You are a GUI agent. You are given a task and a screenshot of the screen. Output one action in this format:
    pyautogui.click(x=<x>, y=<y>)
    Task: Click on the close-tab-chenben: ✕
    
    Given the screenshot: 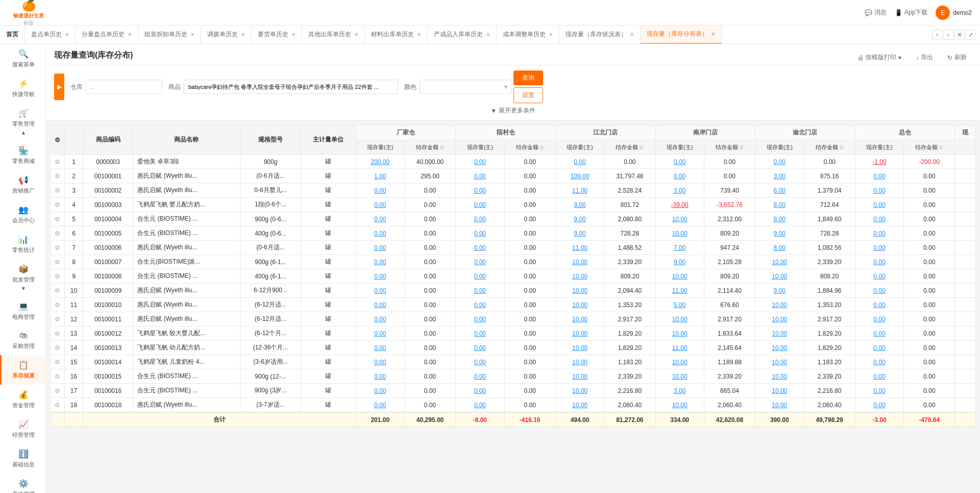 What is the action you would take?
    pyautogui.click(x=551, y=35)
    